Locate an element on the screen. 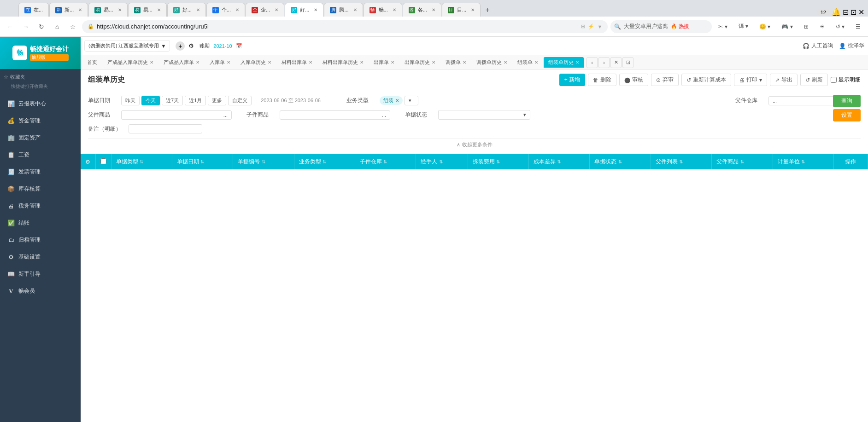 This screenshot has height=422, width=868. tab-mat-out-history: 材料出库单历史 ✕ is located at coordinates (343, 63).